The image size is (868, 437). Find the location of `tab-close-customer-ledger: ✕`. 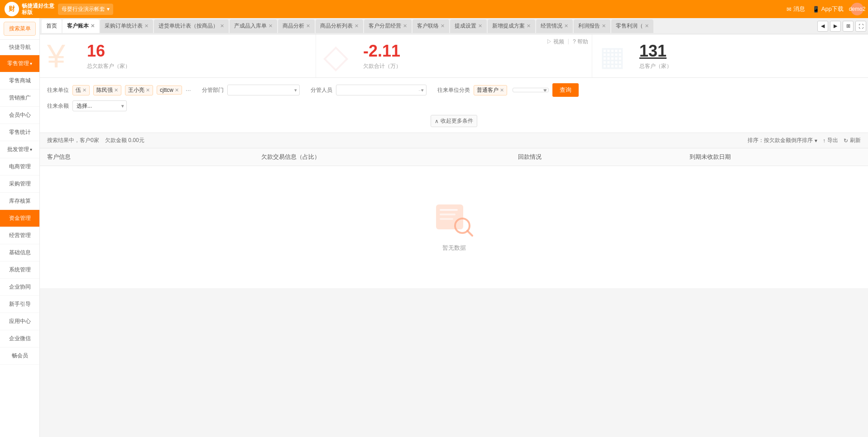

tab-close-customer-ledger: ✕ is located at coordinates (92, 26).